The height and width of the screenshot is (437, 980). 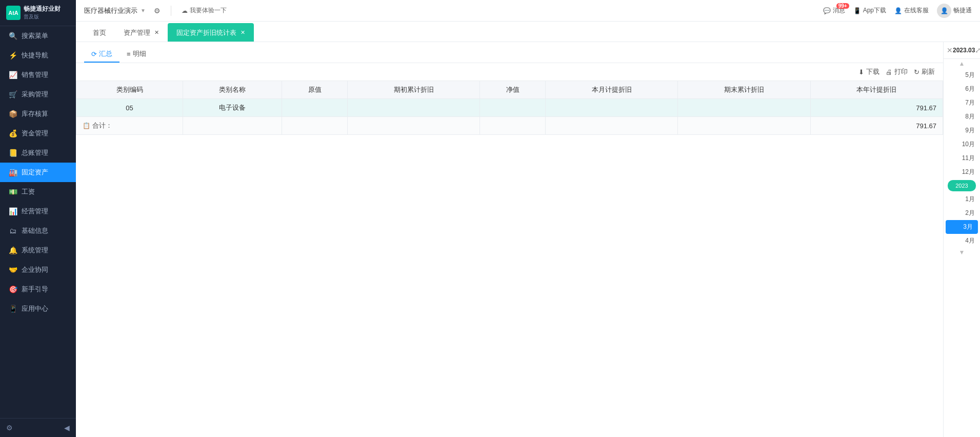 I want to click on scroll-down-button: ▼, so click(x=962, y=252).